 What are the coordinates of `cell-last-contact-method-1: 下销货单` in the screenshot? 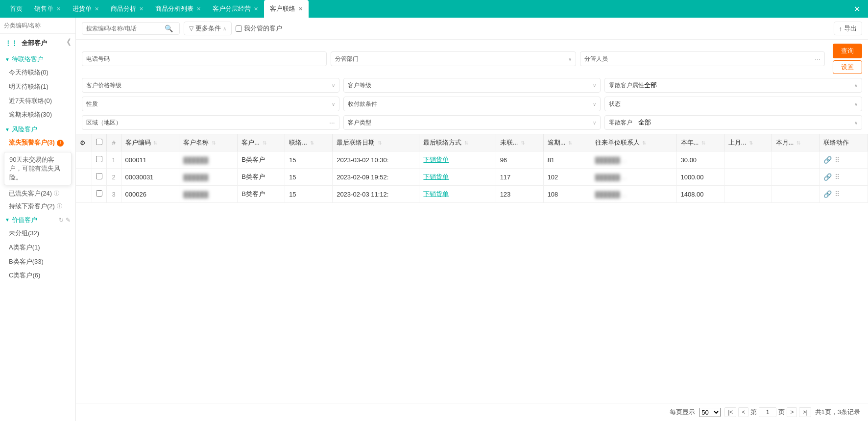 It's located at (458, 177).